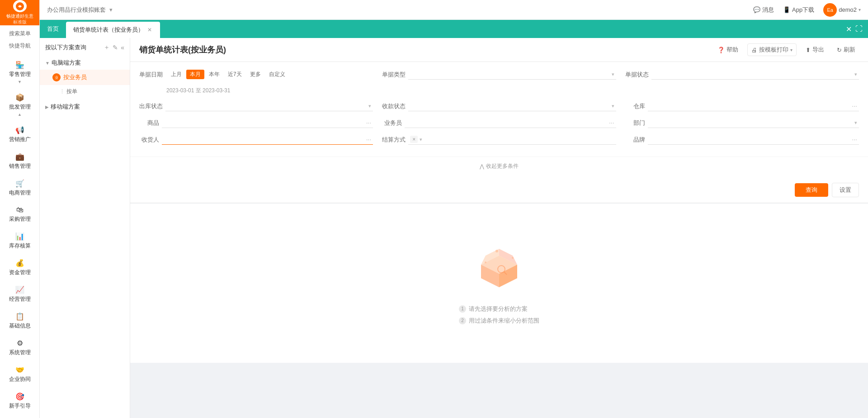 The height and width of the screenshot is (418, 868). Describe the element at coordinates (846, 50) in the screenshot. I see `refresh-btn: ↻ 刷新` at that location.